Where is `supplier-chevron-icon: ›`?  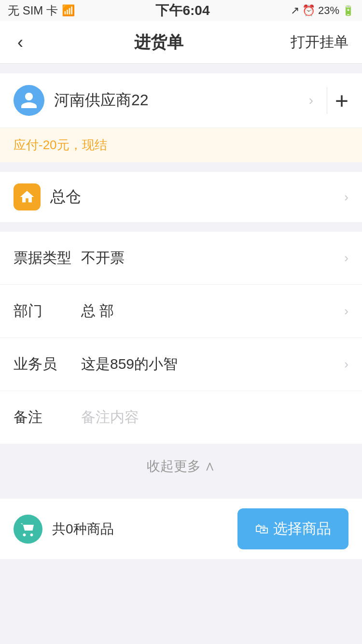 supplier-chevron-icon: › is located at coordinates (311, 100).